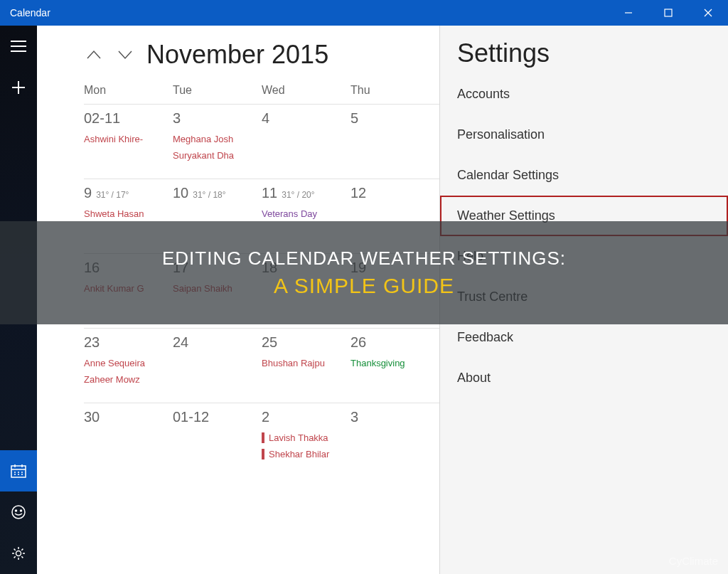 Image resolution: width=728 pixels, height=574 pixels. Describe the element at coordinates (269, 193) in the screenshot. I see `day-number: 11` at that location.